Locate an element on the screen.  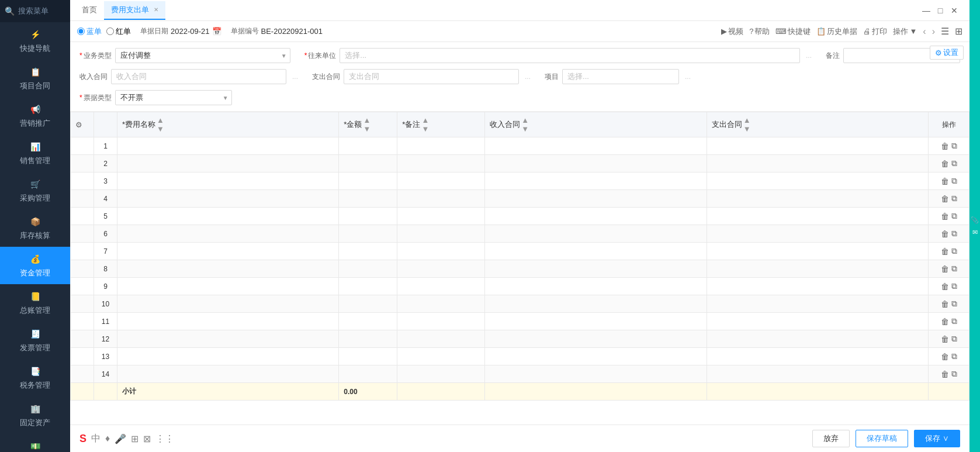
nav-next-button: › is located at coordinates (934, 32).